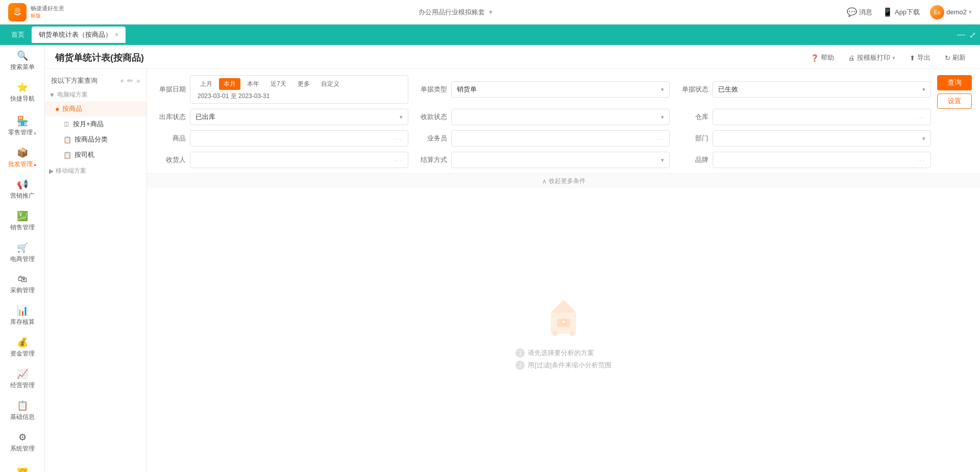  Describe the element at coordinates (888, 12) in the screenshot. I see `download-icon: 📱` at that location.